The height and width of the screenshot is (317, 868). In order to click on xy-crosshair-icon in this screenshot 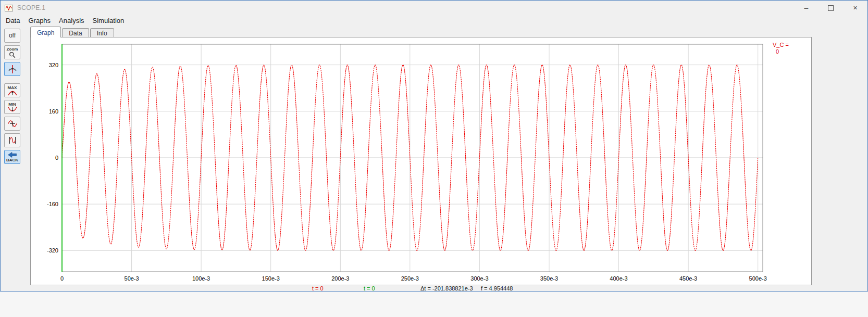, I will do `click(13, 69)`.